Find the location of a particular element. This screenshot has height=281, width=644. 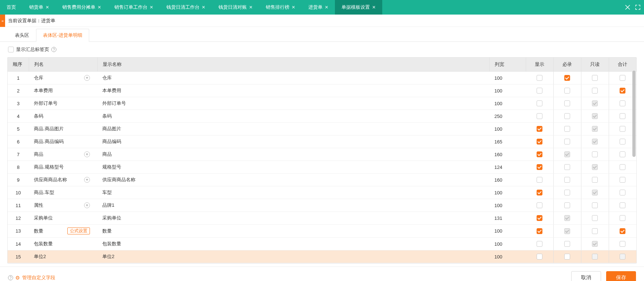

cell-display: 仓库 is located at coordinates (293, 78).